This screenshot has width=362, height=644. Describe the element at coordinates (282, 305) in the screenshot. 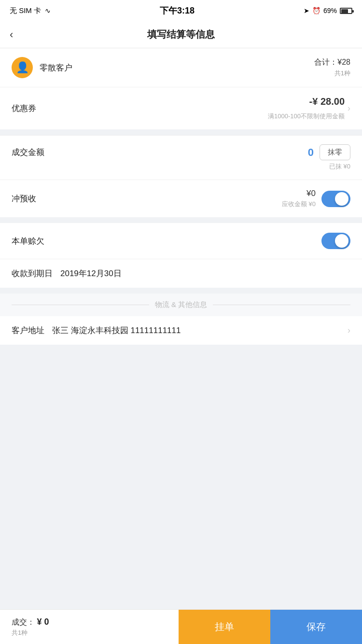

I see `logistics-line-right` at that location.